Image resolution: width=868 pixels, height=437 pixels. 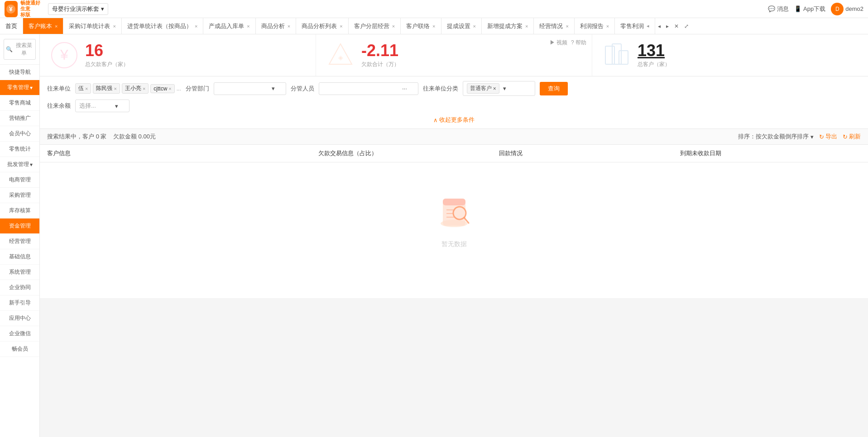 What do you see at coordinates (20, 134) in the screenshot?
I see `sidebar-item-member-center: 会员中心` at bounding box center [20, 134].